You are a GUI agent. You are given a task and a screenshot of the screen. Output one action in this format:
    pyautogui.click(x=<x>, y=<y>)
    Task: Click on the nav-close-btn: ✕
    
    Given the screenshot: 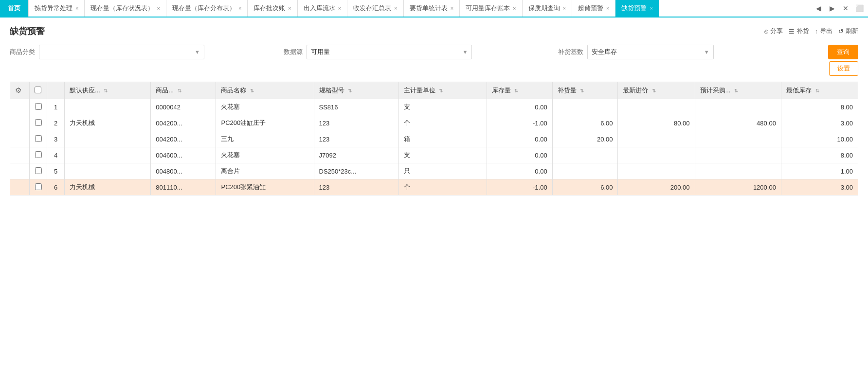 What is the action you would take?
    pyautogui.click(x=846, y=8)
    